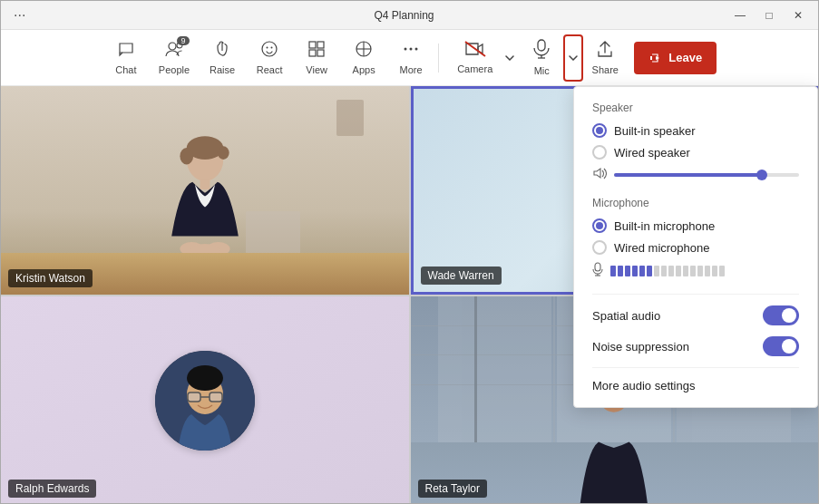 Image resolution: width=819 pixels, height=504 pixels. What do you see at coordinates (640, 346) in the screenshot?
I see `noise-suppression-label: Noise suppression` at bounding box center [640, 346].